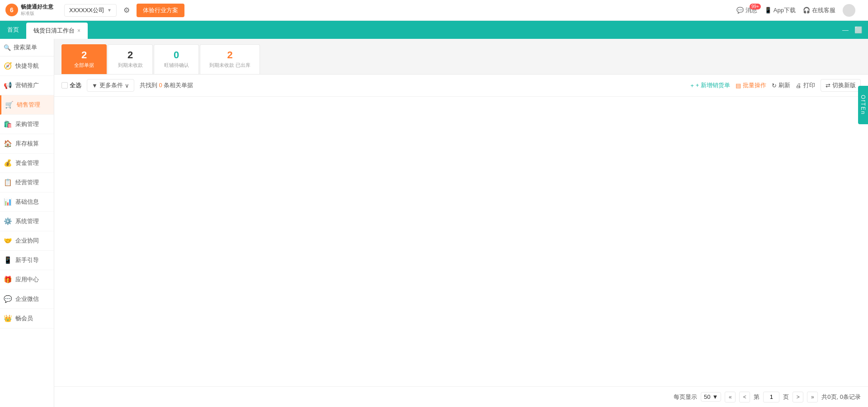 The width and height of the screenshot is (868, 407). Describe the element at coordinates (799, 10) in the screenshot. I see `header-right: 💬 消息 99+ 📱 App下载 🎧 在线客服` at that location.